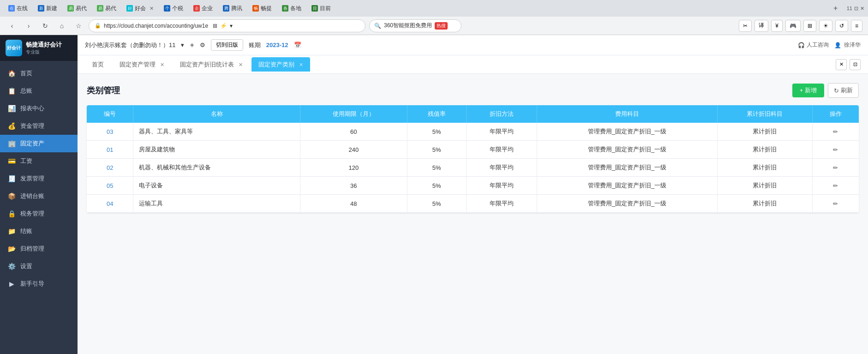  Describe the element at coordinates (862, 8) in the screenshot. I see `close-window-button: ✕` at that location.